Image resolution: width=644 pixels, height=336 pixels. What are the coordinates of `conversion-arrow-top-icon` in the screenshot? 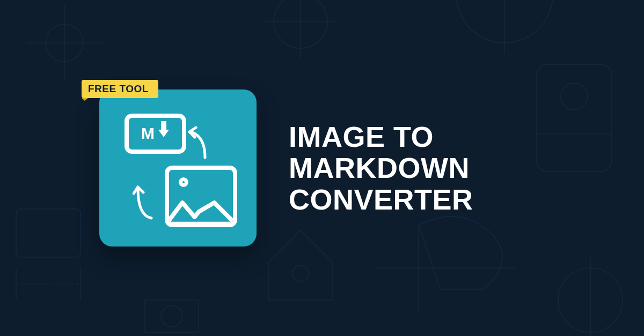 It's located at (199, 143).